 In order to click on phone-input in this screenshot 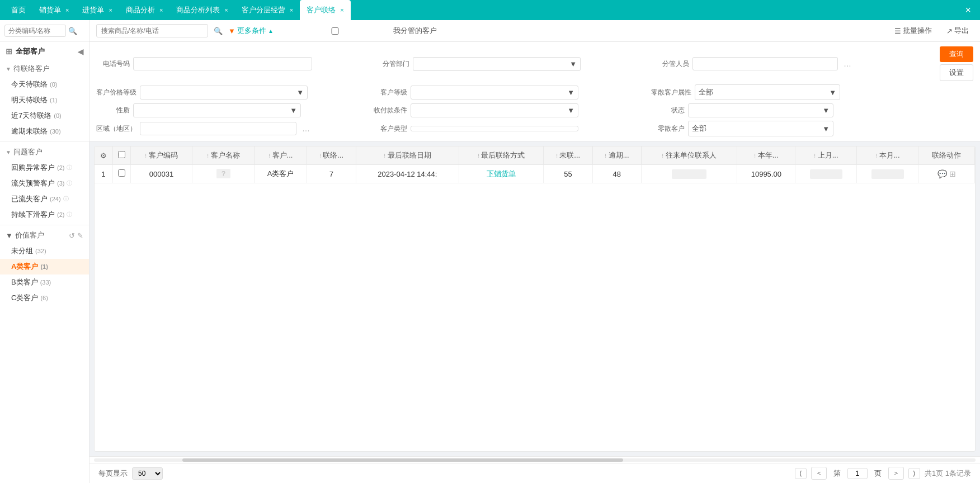, I will do `click(223, 64)`.